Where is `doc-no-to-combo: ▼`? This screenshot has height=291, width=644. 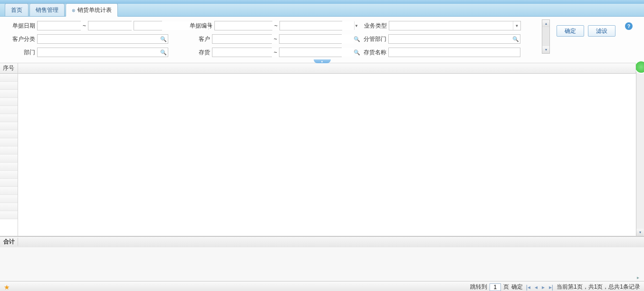 doc-no-to-combo: ▼ is located at coordinates (311, 26).